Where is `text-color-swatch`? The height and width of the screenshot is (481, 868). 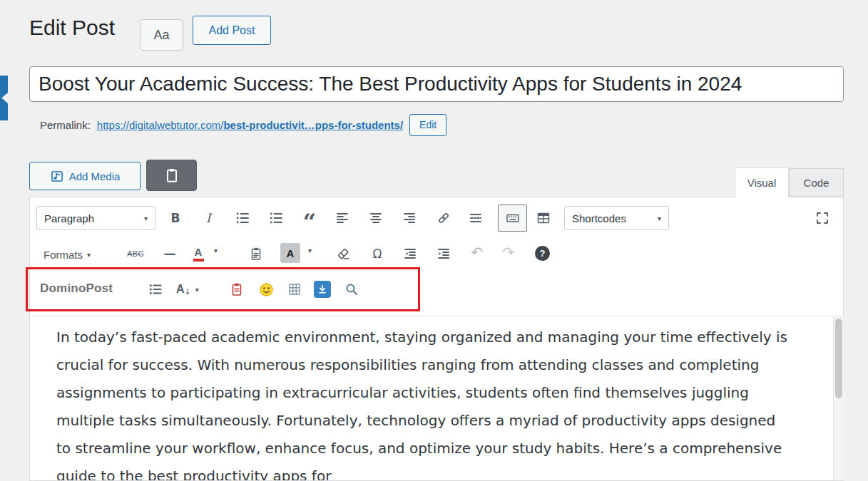 text-color-swatch is located at coordinates (198, 260).